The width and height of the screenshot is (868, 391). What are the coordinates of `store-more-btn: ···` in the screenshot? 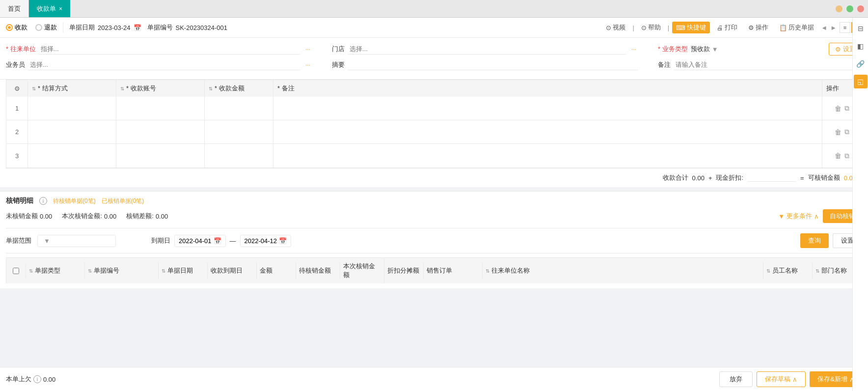 It's located at (634, 49).